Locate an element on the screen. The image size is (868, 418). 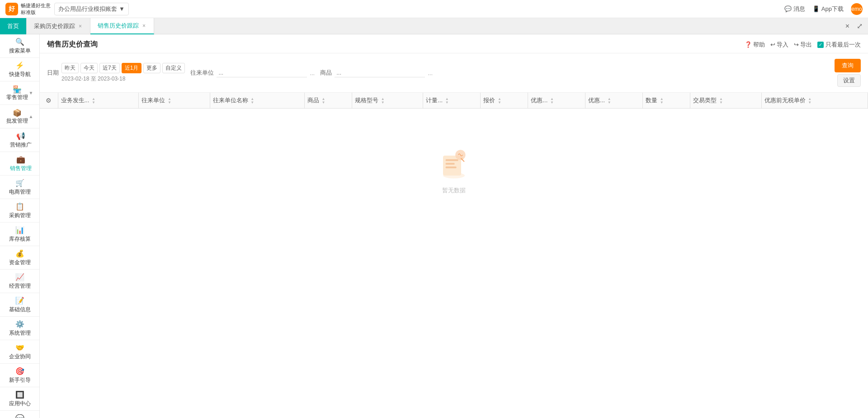
sort-pre-discount-price-icon: ▲▼ is located at coordinates (810, 101).